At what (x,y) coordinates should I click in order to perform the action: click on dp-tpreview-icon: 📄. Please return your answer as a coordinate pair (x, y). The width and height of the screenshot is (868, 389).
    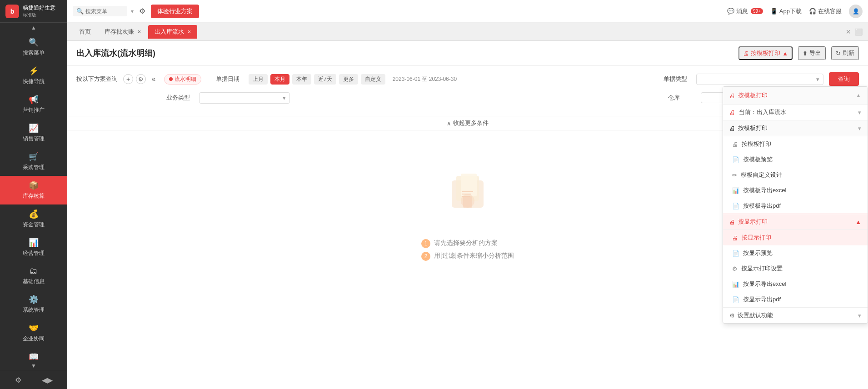
    Looking at the image, I should click on (736, 160).